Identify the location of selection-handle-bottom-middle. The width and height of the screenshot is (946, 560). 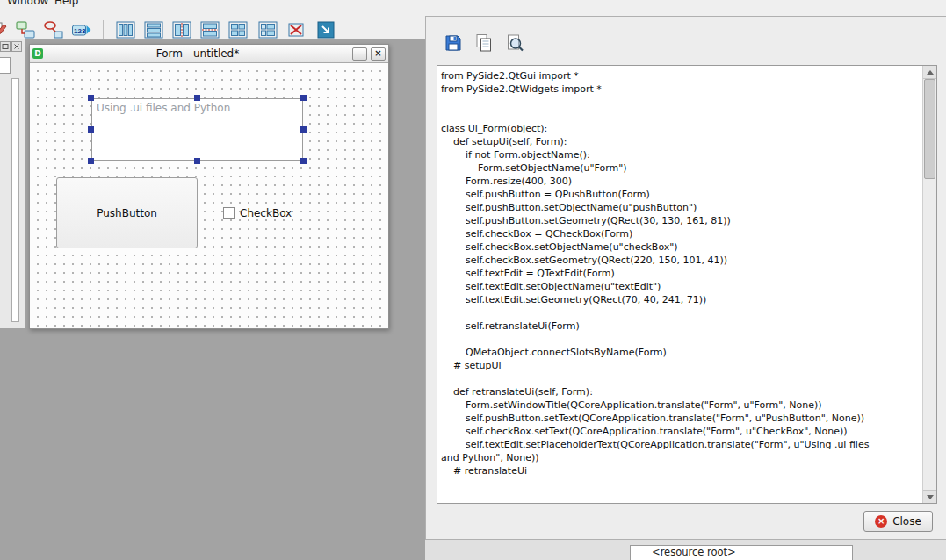
(197, 162).